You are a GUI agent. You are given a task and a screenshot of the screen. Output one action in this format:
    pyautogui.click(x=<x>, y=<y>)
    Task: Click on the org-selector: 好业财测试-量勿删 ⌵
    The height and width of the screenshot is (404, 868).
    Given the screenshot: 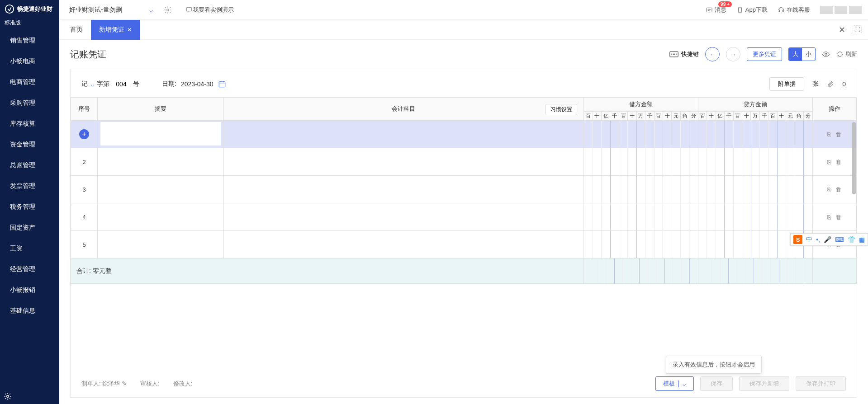 What is the action you would take?
    pyautogui.click(x=111, y=10)
    